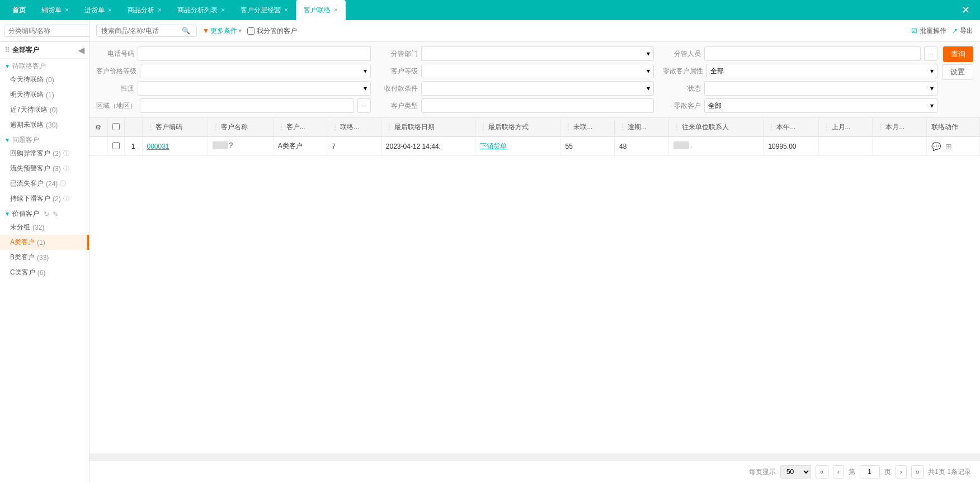 The image size is (980, 483). What do you see at coordinates (201, 10) in the screenshot?
I see `nav-product-analysis-list: 商品分析列表 ×` at bounding box center [201, 10].